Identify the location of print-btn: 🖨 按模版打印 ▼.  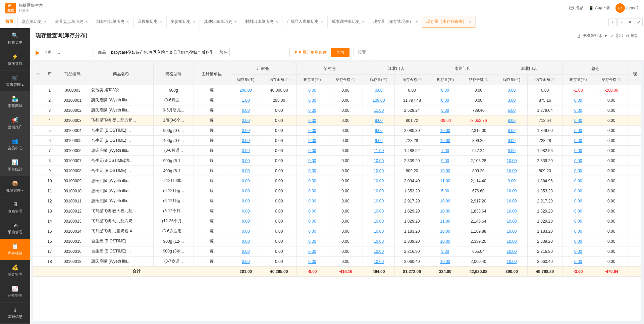
(592, 36).